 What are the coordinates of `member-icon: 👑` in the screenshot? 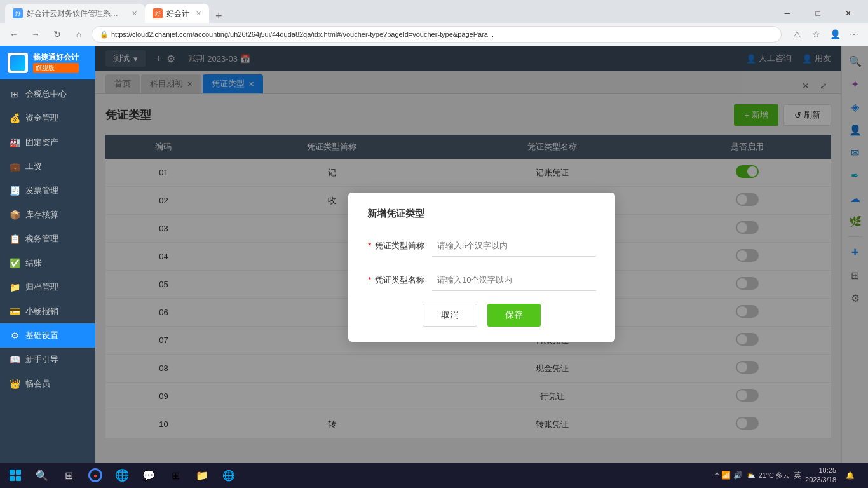 It's located at (15, 384).